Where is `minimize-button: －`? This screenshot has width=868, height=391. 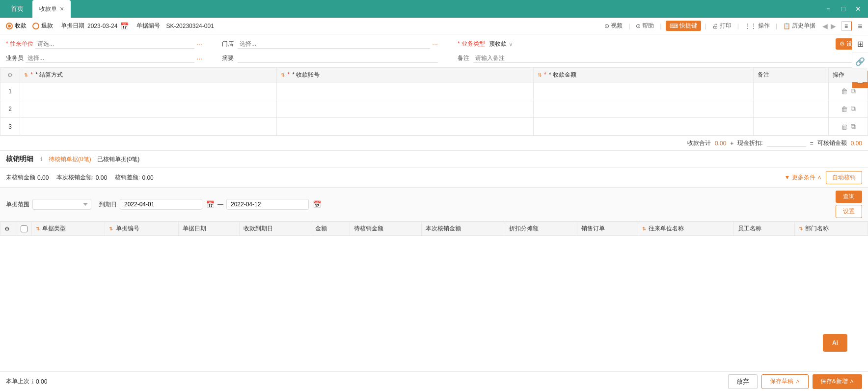
minimize-button: － is located at coordinates (828, 9).